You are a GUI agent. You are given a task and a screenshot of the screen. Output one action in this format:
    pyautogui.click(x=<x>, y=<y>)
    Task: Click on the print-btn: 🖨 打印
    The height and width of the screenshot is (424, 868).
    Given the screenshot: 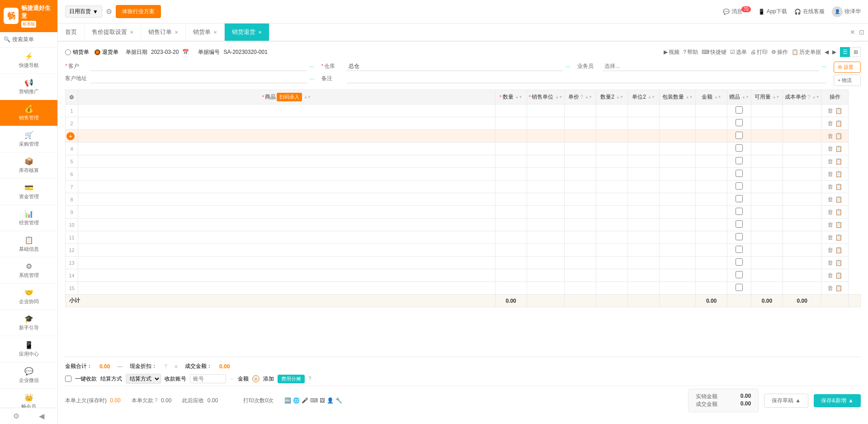 What is the action you would take?
    pyautogui.click(x=759, y=52)
    